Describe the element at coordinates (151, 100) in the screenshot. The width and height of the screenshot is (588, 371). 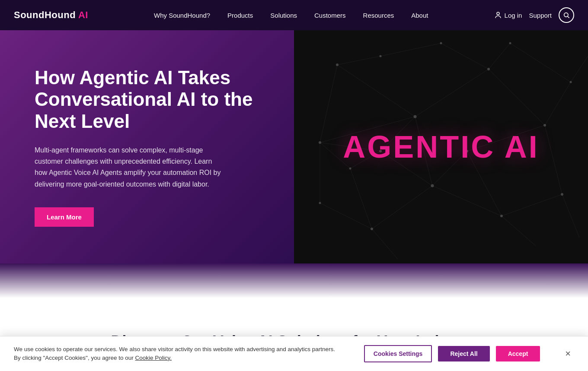
I see `hero-title: How Agentic AI Takes Conversational AI t…` at that location.